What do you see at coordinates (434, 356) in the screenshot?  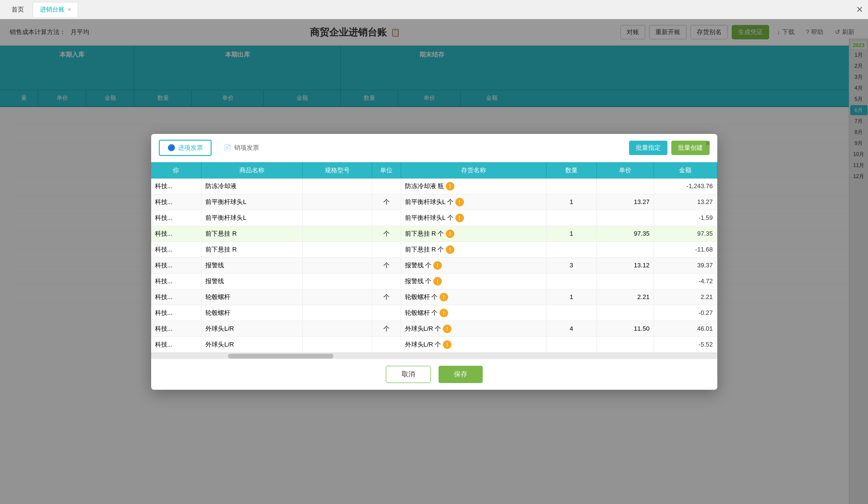 I see `scroll-bar-area` at bounding box center [434, 356].